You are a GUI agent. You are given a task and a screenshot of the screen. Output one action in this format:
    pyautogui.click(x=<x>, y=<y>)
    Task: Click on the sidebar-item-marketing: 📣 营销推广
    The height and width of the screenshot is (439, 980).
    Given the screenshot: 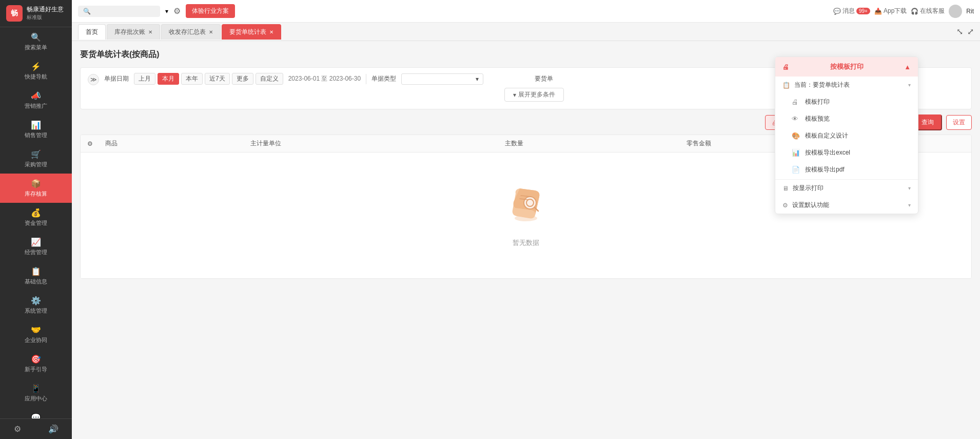 What is the action you would take?
    pyautogui.click(x=36, y=101)
    